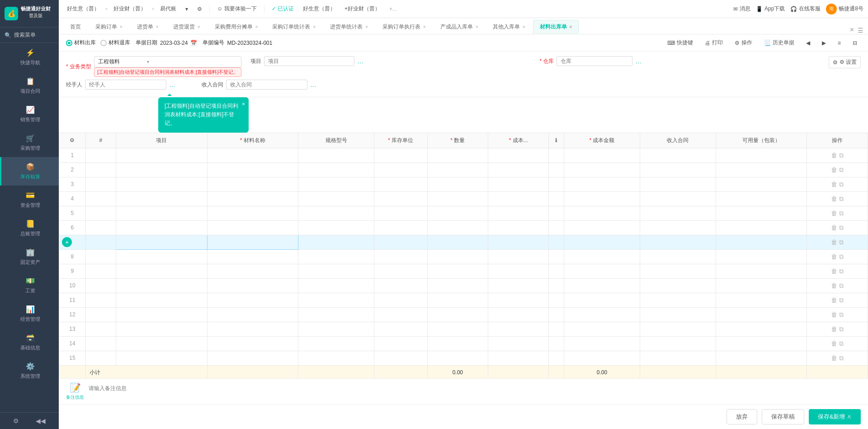 This screenshot has width=868, height=429. Describe the element at coordinates (313, 85) in the screenshot. I see `income-contract-dots-btn: …` at that location.